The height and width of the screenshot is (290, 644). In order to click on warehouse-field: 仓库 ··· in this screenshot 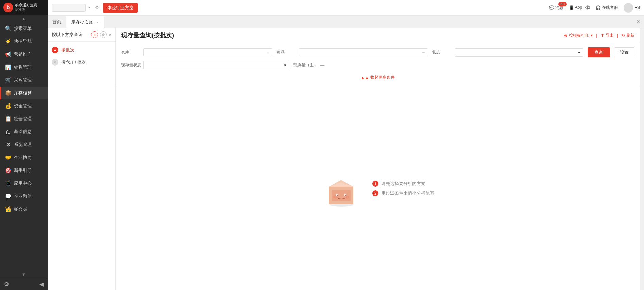, I will do `click(197, 52)`.